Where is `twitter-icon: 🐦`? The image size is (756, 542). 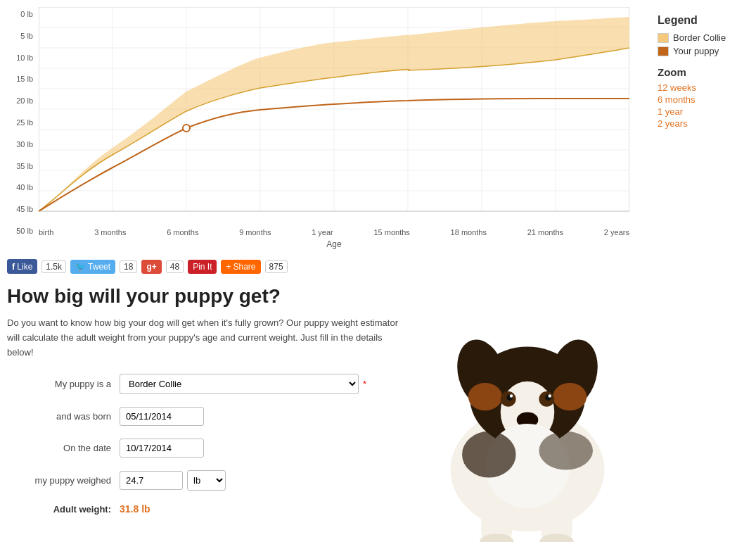 twitter-icon: 🐦 is located at coordinates (80, 267).